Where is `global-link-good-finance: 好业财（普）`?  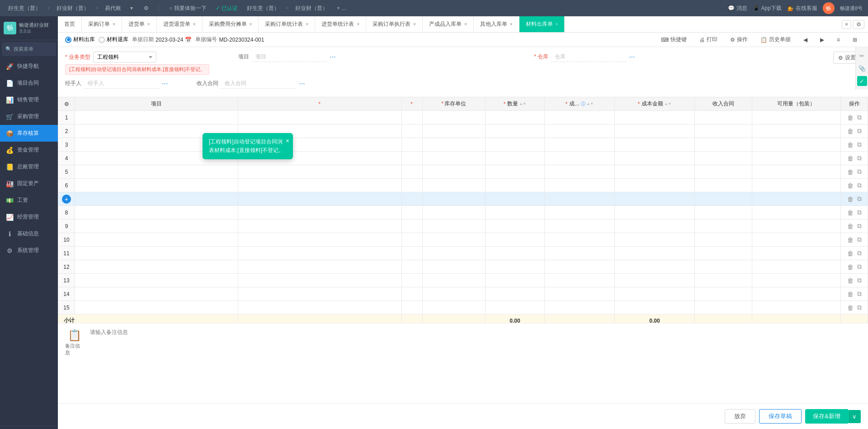 global-link-good-finance: 好业财（普） is located at coordinates (73, 8).